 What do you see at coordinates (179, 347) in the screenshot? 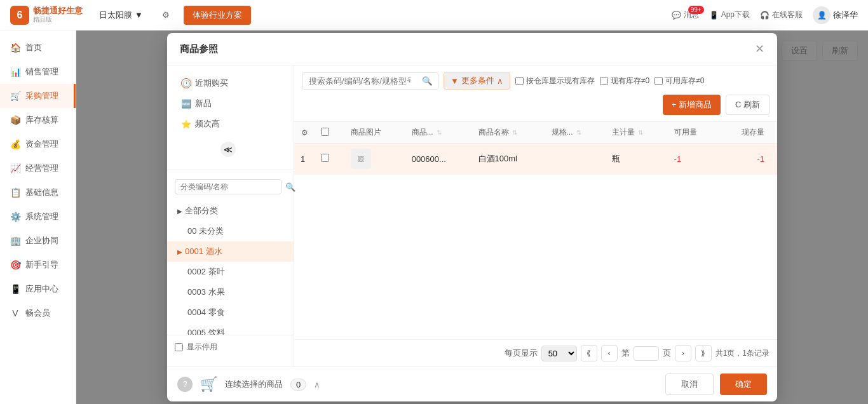
I see `show-disabled-checkbox` at bounding box center [179, 347].